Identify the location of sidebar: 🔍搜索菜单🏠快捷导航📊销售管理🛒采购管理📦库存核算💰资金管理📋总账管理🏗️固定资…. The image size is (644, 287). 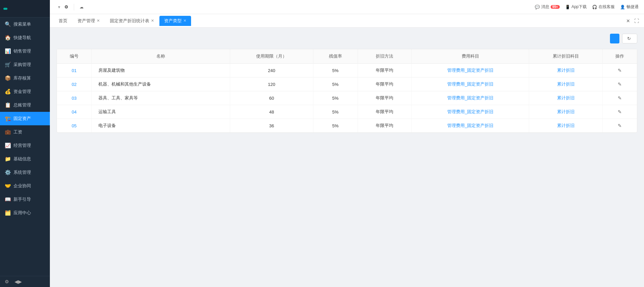
(25, 144).